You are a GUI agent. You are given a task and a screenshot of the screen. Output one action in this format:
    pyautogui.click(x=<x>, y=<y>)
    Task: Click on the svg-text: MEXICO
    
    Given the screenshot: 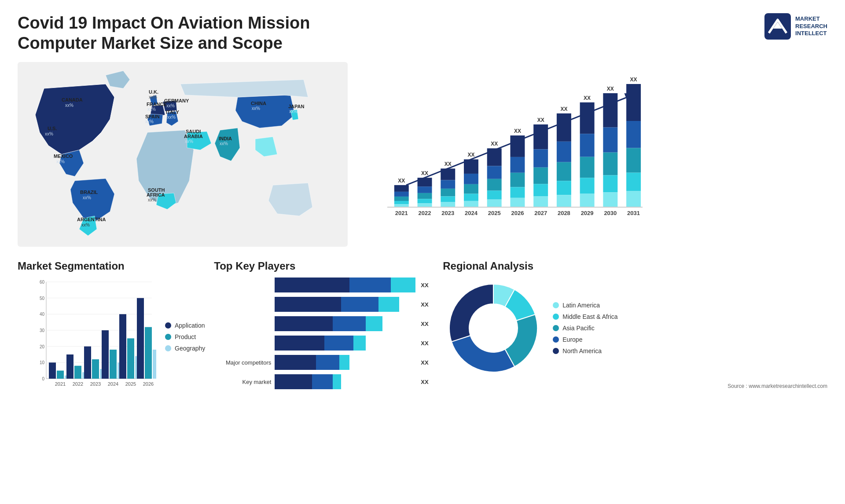 What is the action you would take?
    pyautogui.click(x=63, y=156)
    